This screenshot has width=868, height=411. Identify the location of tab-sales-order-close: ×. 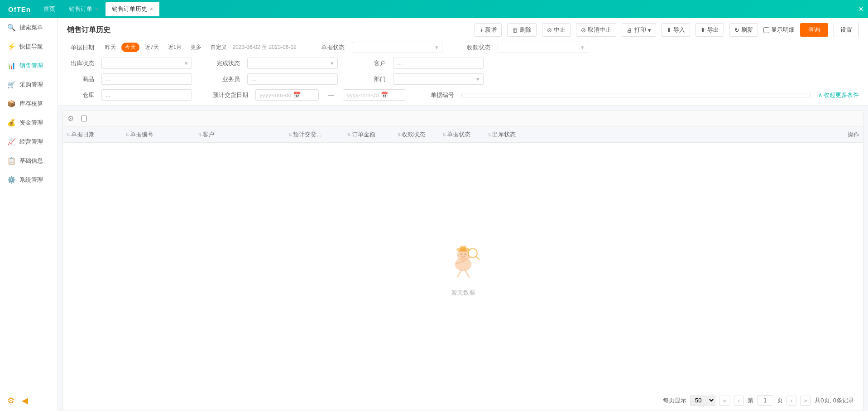
(97, 9).